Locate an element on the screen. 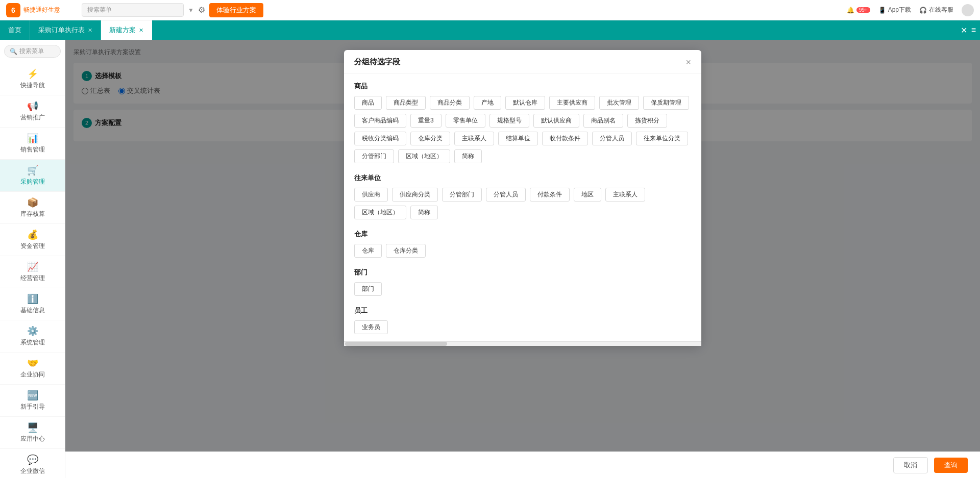 The height and width of the screenshot is (478, 980). modal-title: 分组待选字段 is located at coordinates (377, 62).